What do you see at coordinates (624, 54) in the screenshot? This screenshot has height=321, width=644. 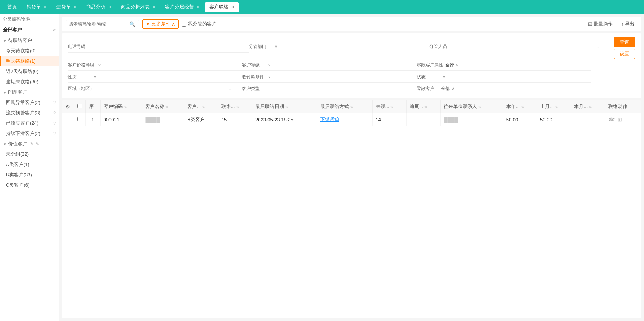 I see `settings-button: 设置` at bounding box center [624, 54].